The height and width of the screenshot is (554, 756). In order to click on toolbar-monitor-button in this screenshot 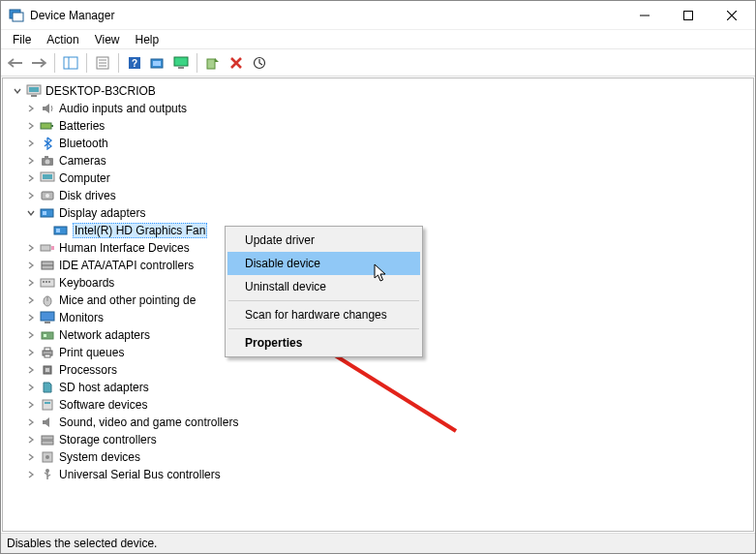, I will do `click(181, 63)`.